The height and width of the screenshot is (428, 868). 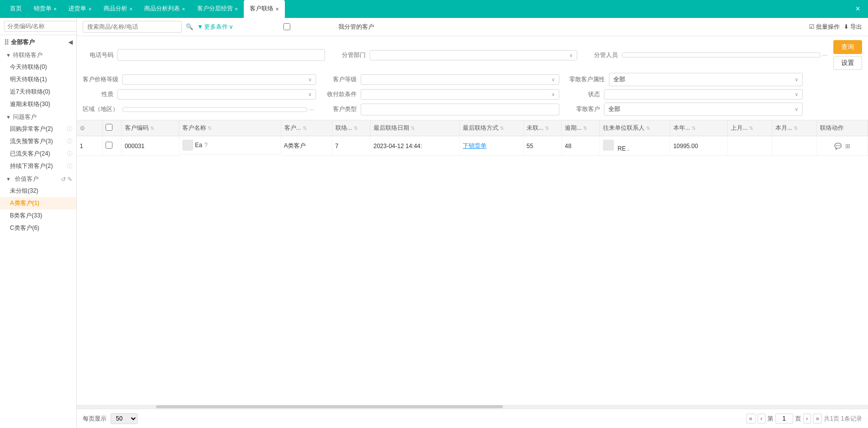 I want to click on edit-icon: ✎, so click(x=70, y=179).